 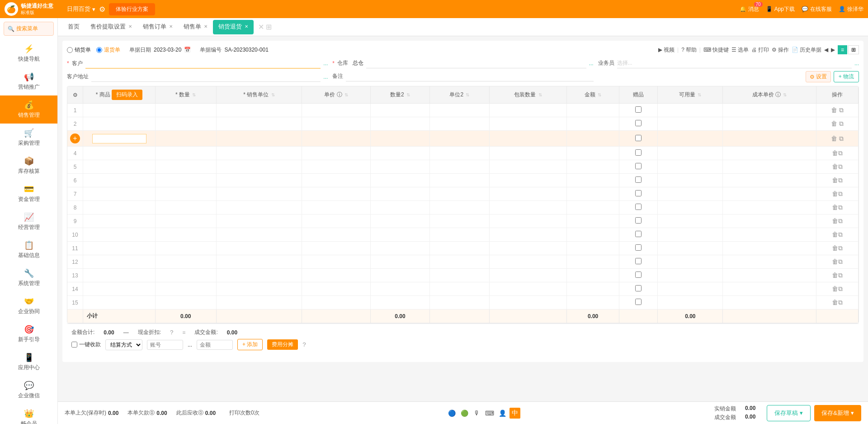 I want to click on col-settings: ⚙, so click(x=75, y=95).